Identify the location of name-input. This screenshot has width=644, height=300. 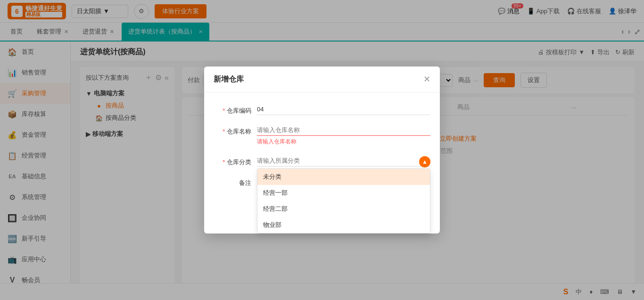
(344, 130).